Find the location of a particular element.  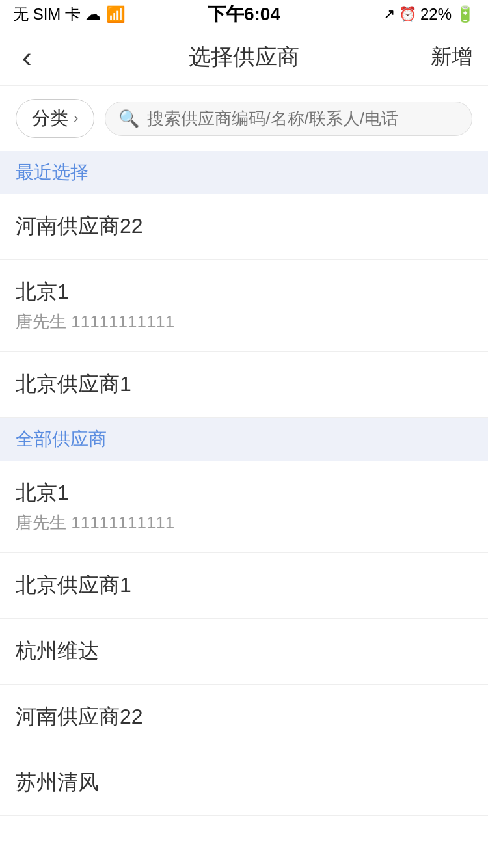

all-list-item: 苏州清风 is located at coordinates (244, 783).